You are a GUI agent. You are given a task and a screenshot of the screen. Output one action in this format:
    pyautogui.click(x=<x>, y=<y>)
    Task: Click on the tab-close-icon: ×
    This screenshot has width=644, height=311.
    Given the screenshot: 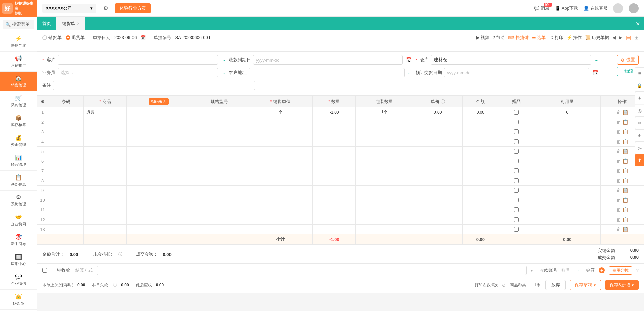 What is the action you would take?
    pyautogui.click(x=78, y=24)
    